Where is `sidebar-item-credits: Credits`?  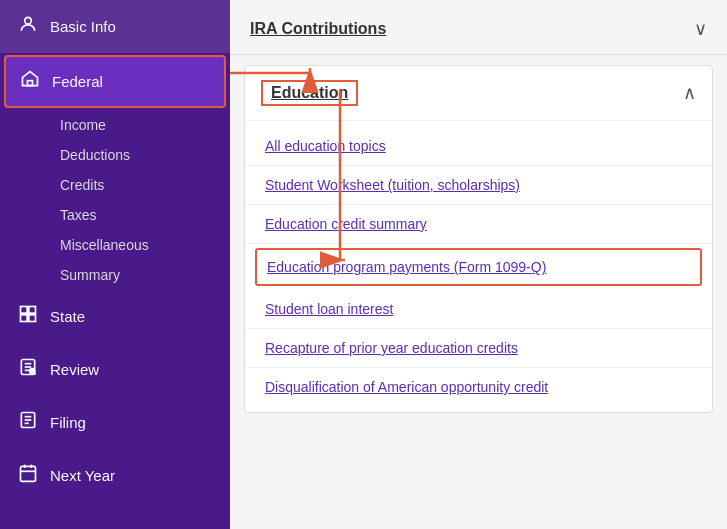 sidebar-item-credits: Credits is located at coordinates (140, 185).